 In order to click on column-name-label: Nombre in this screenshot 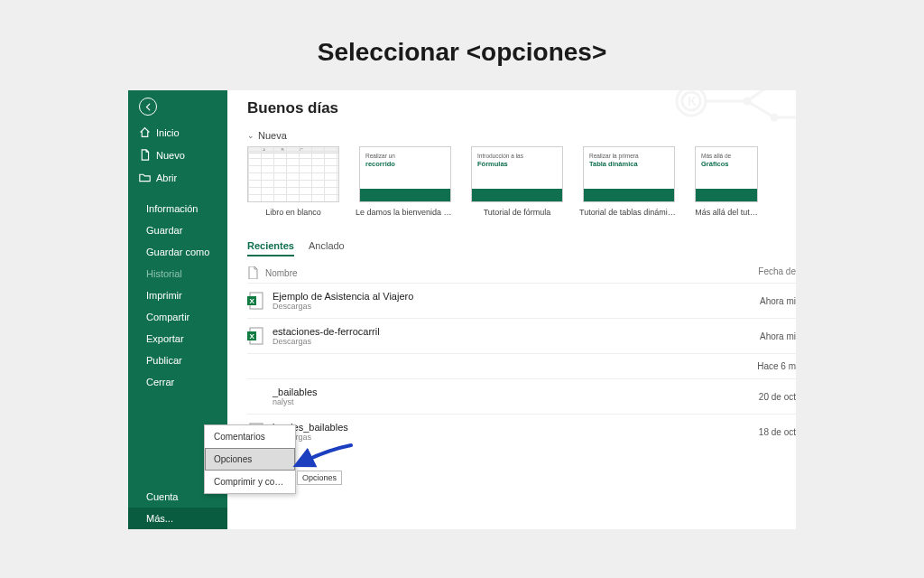, I will do `click(282, 273)`.